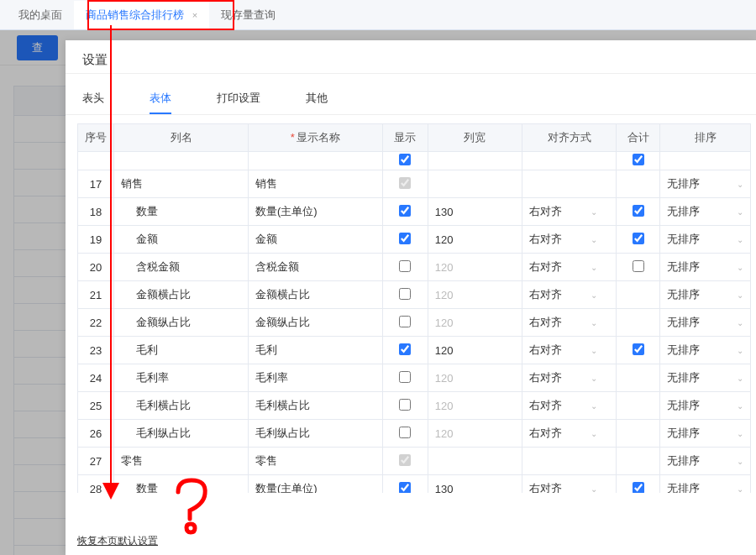  Describe the element at coordinates (93, 99) in the screenshot. I see `modal-tab-header: 表头` at that location.